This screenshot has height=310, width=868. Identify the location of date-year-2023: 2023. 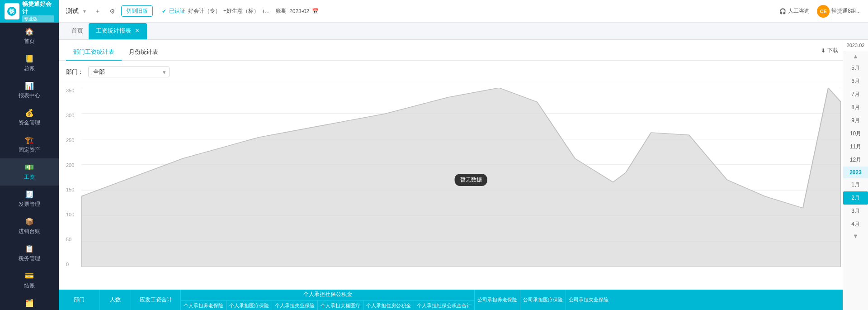
(855, 172).